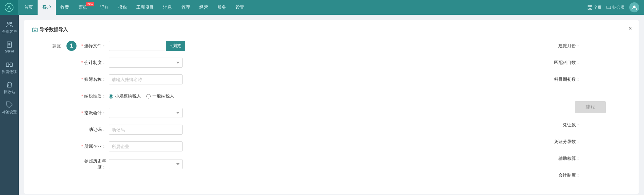  I want to click on memo-label: 助记码：, so click(93, 130).